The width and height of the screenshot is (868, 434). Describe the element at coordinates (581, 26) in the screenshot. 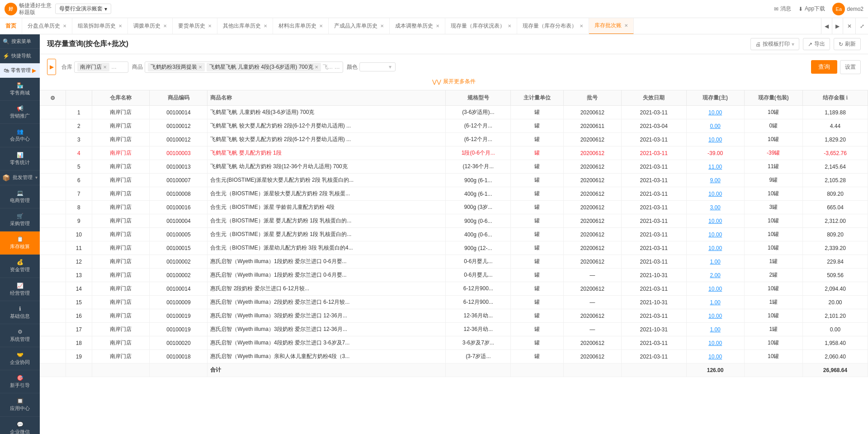

I see `tab-close-xiancun2: ✕` at that location.